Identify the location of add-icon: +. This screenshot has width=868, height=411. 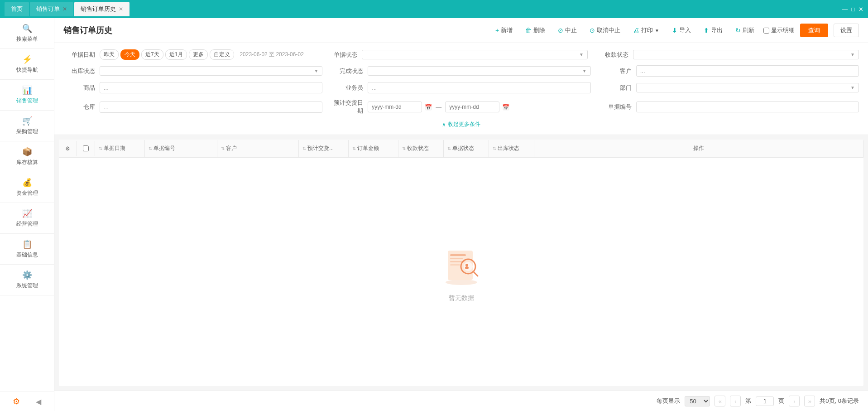
(497, 30).